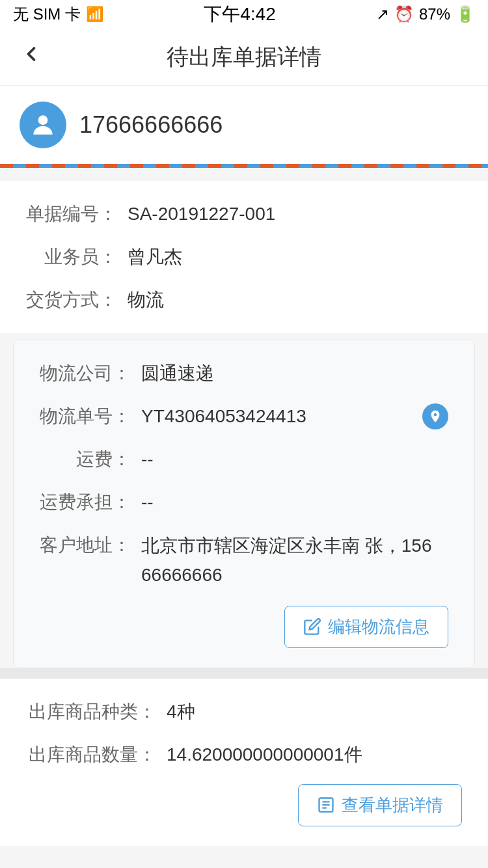 This screenshot has height=868, width=488. What do you see at coordinates (295, 300) in the screenshot?
I see `delivery-value: 物流` at bounding box center [295, 300].